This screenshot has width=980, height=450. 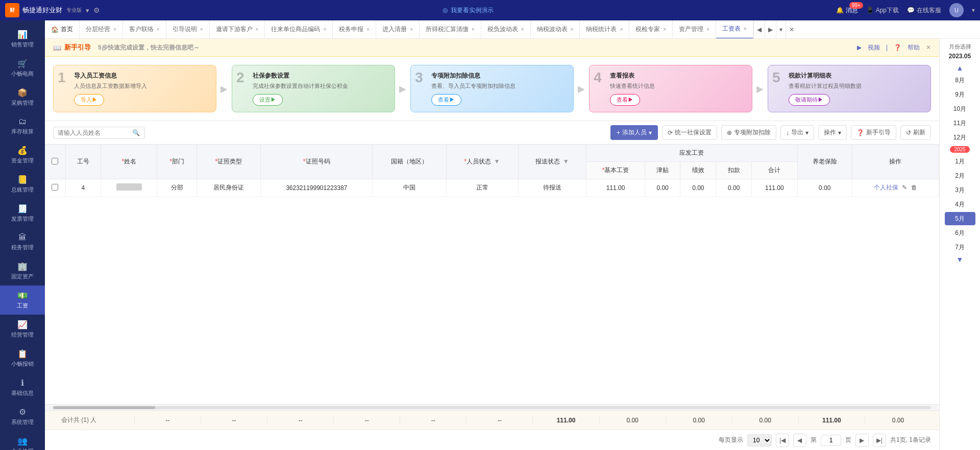 I want to click on action-personal-insurance: 个人社保, so click(x=886, y=187).